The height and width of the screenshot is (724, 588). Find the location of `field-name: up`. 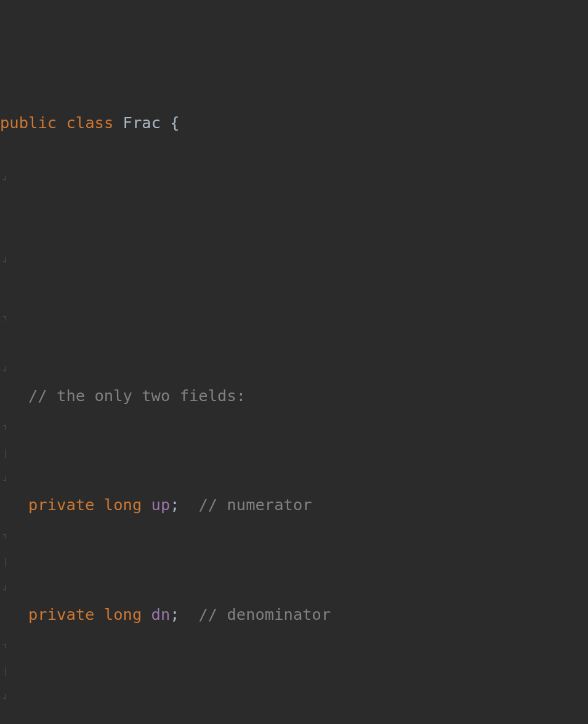

field-name: up is located at coordinates (161, 505).